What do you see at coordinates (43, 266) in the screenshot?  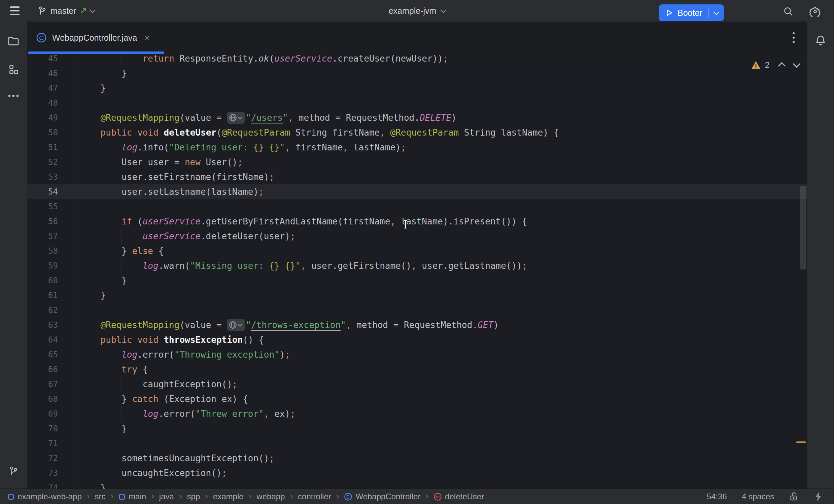 I see `line-number: 59` at bounding box center [43, 266].